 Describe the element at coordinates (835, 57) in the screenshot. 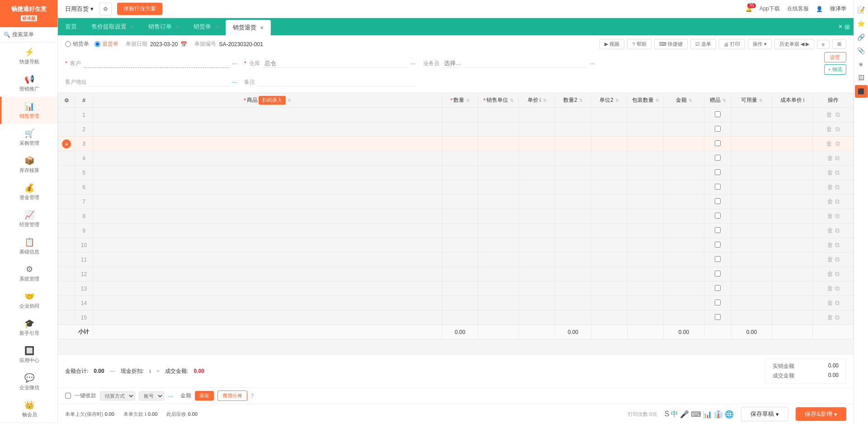

I see `setup-button: 设置` at that location.